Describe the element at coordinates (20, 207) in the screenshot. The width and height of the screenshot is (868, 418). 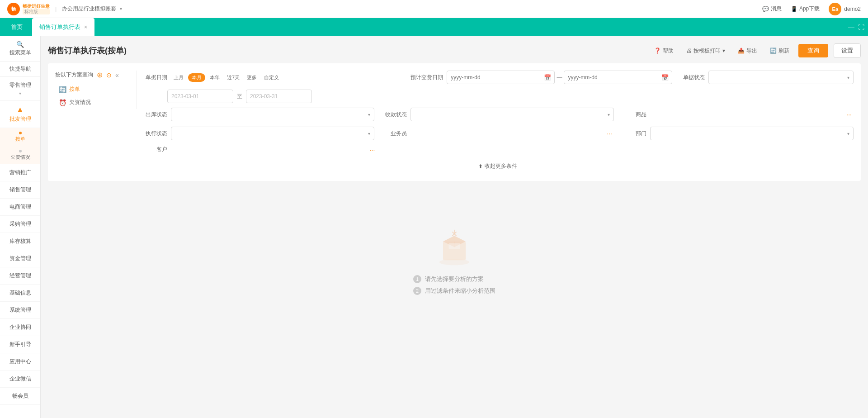
I see `sidebar-item-ecommerce: 电商管理` at that location.